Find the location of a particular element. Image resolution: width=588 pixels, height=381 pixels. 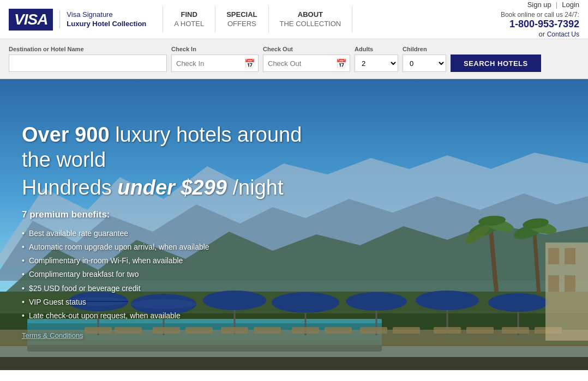

contact-line: or Contact Us is located at coordinates (540, 34).